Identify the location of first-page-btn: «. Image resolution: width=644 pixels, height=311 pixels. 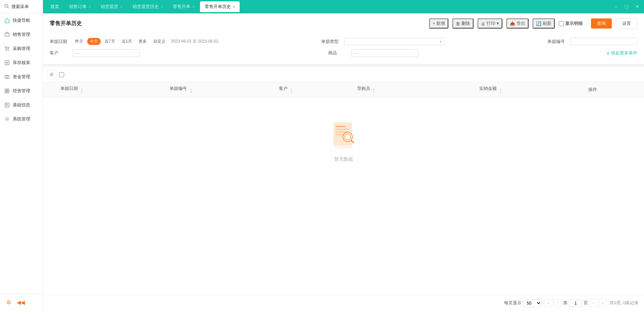
(548, 303).